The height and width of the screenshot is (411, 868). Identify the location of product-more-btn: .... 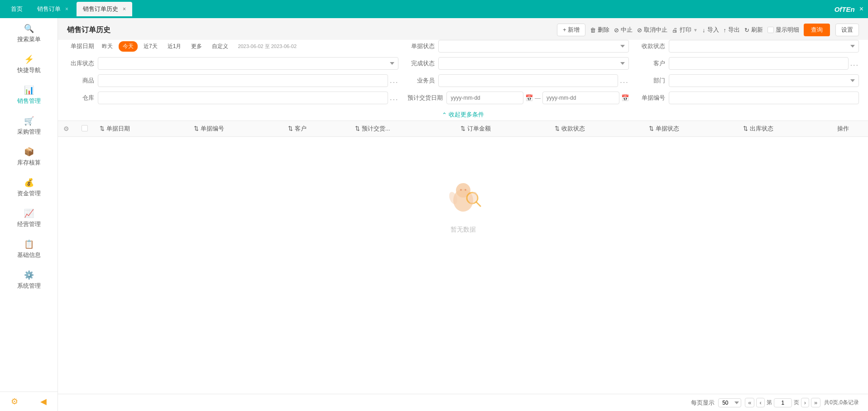
(394, 81).